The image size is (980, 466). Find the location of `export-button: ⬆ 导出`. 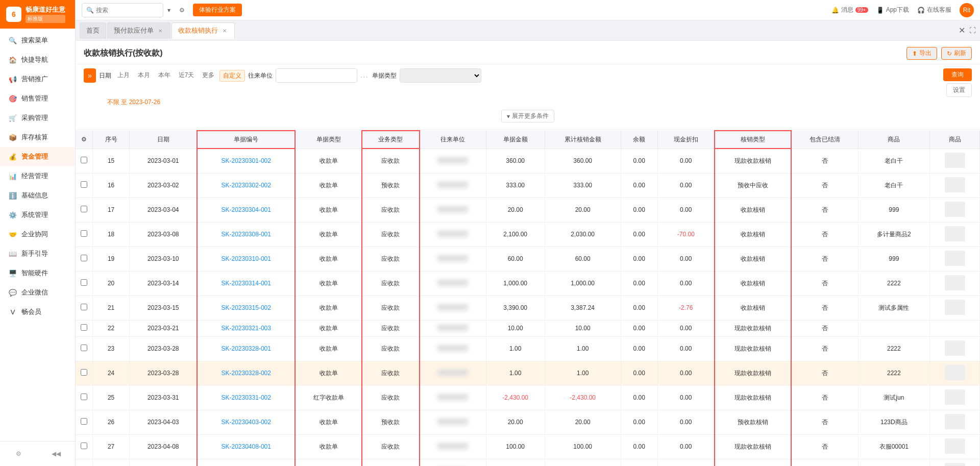

export-button: ⬆ 导出 is located at coordinates (922, 53).